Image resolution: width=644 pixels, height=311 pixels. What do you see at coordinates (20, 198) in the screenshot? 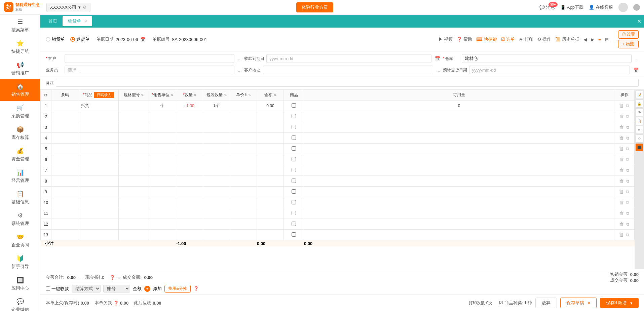
I see `sidebar-item-basics: 📋 基础信息` at bounding box center [20, 198].